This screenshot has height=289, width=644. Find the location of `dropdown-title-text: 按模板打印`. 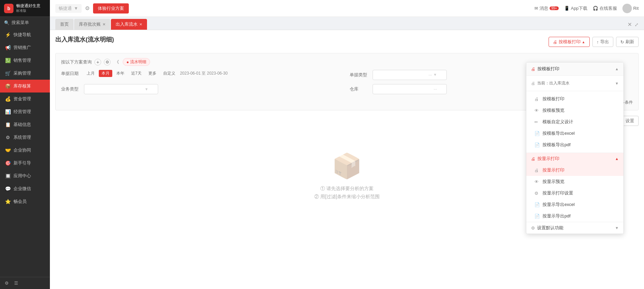

dropdown-title-text: 按模板打印 is located at coordinates (548, 69).